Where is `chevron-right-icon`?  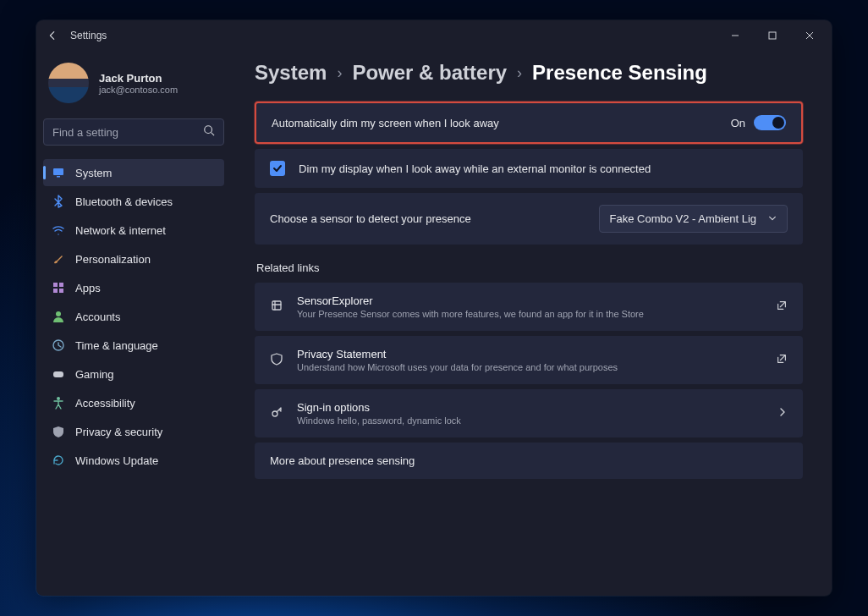
chevron-right-icon is located at coordinates (783, 413).